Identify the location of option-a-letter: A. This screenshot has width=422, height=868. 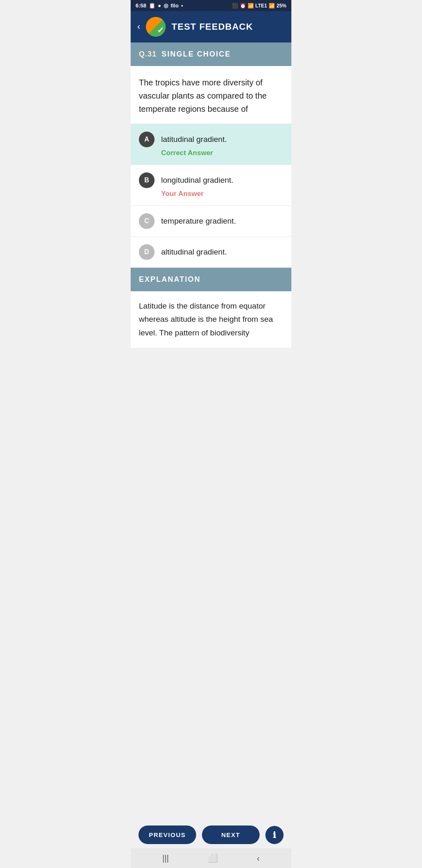
(147, 139).